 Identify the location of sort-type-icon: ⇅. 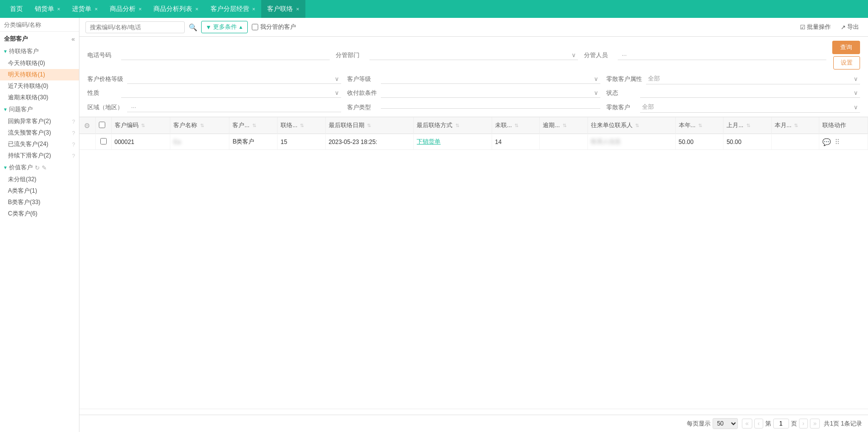
(254, 125).